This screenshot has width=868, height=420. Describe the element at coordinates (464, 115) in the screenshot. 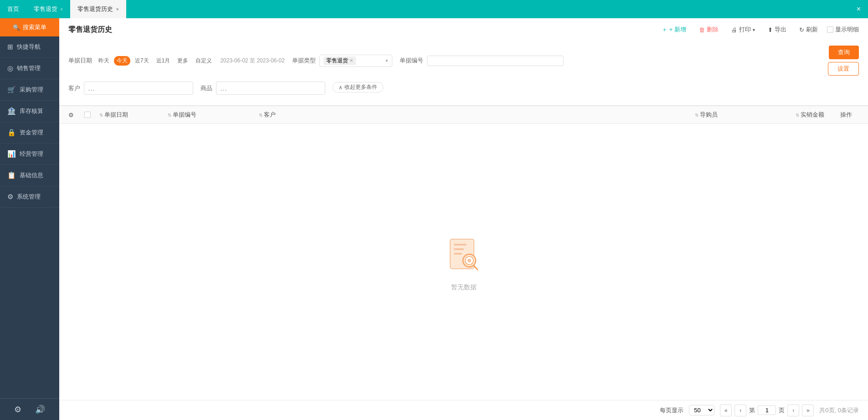

I see `table-header: ⚙ ⇅ 单据日期 ⇅ 单据编号 ⇅ 客户 ⇅` at that location.